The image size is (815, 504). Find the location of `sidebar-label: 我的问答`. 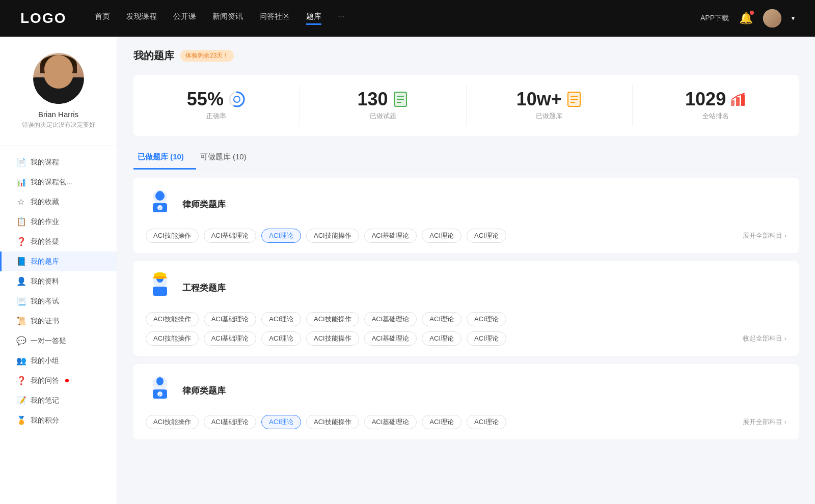

sidebar-label: 我的问答 is located at coordinates (45, 381).